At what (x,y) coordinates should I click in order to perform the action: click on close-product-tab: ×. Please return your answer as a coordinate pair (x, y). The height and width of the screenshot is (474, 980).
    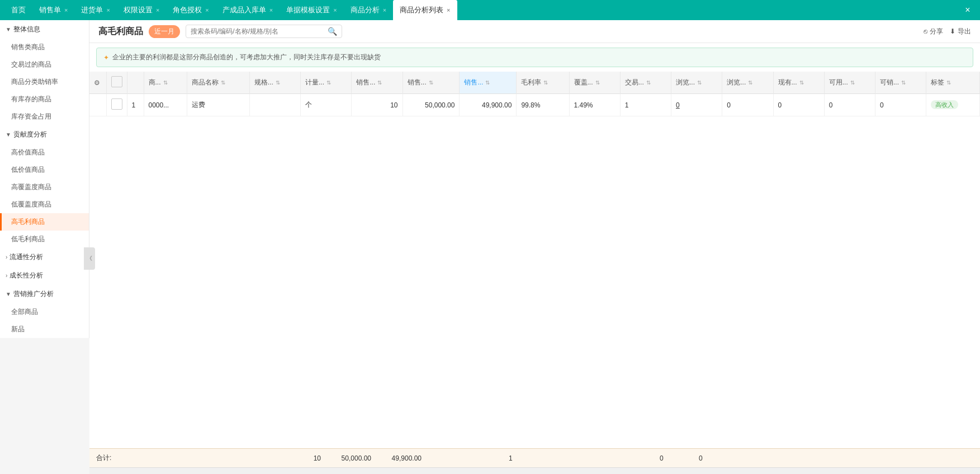
    Looking at the image, I should click on (271, 10).